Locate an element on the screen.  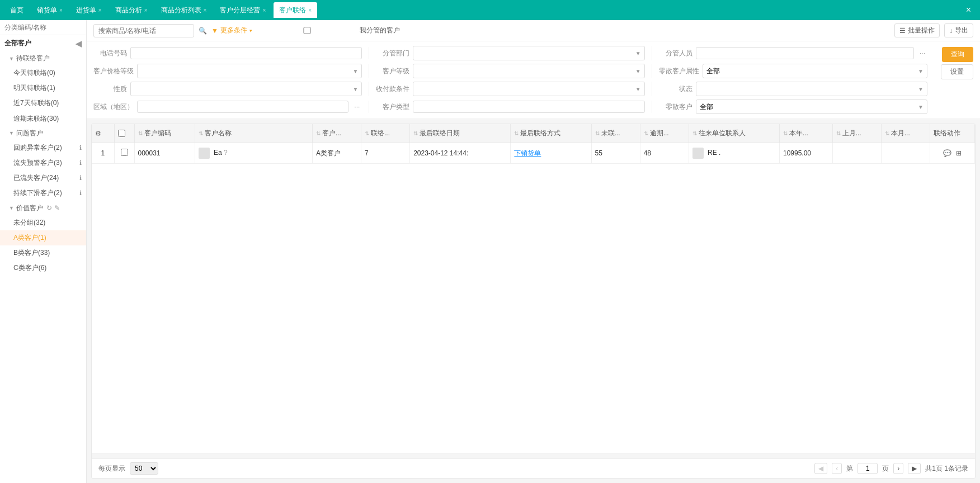
settings-button: 设置 is located at coordinates (957, 72).